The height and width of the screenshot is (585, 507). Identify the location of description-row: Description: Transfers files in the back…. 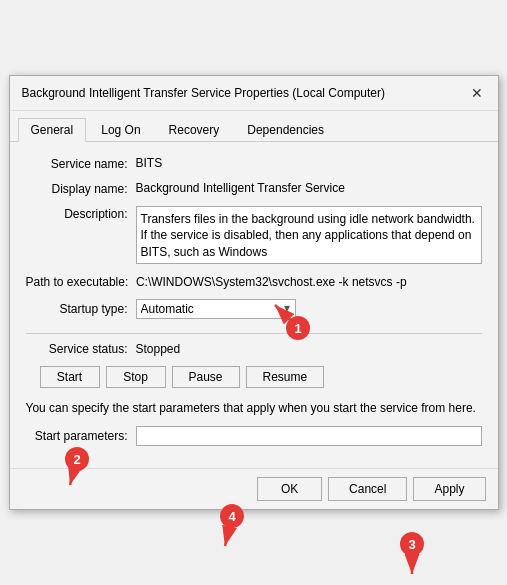
(254, 235).